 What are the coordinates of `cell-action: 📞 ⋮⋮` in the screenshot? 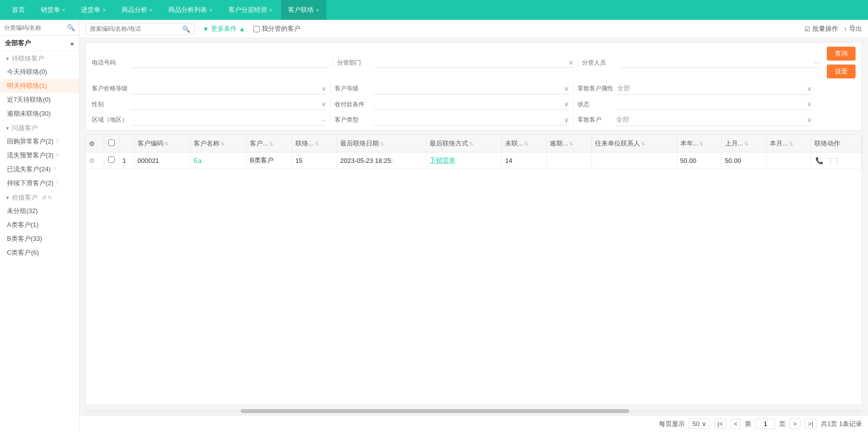 It's located at (836, 161).